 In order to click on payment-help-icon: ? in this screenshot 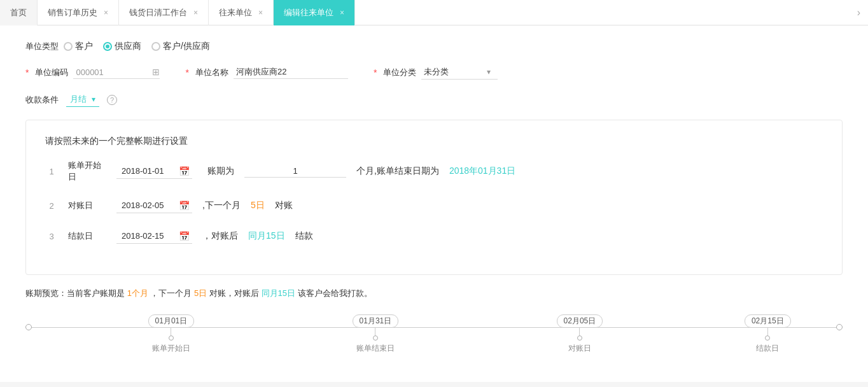, I will do `click(112, 100)`.